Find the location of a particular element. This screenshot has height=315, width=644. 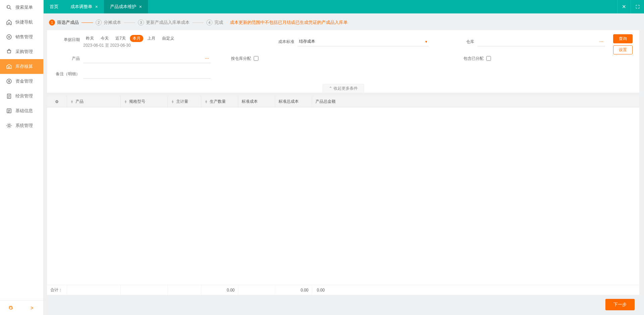

step-3: 3 更新产成品入库单成本 is located at coordinates (164, 22).